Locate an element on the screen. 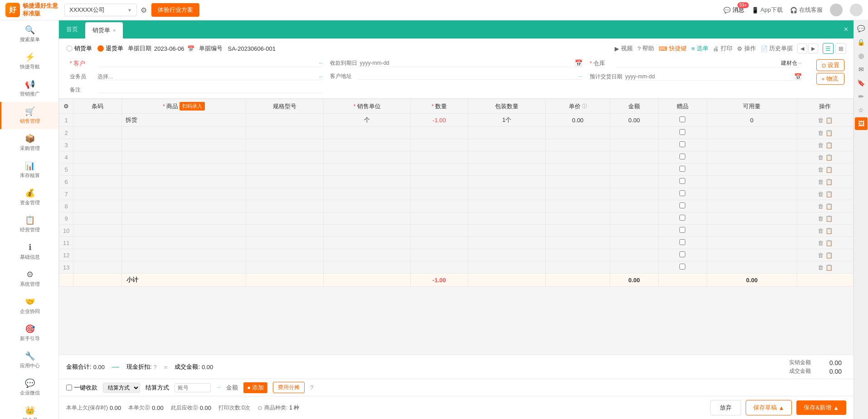 This screenshot has width=868, height=419. trial-button: 体验行业方案 is located at coordinates (175, 10).